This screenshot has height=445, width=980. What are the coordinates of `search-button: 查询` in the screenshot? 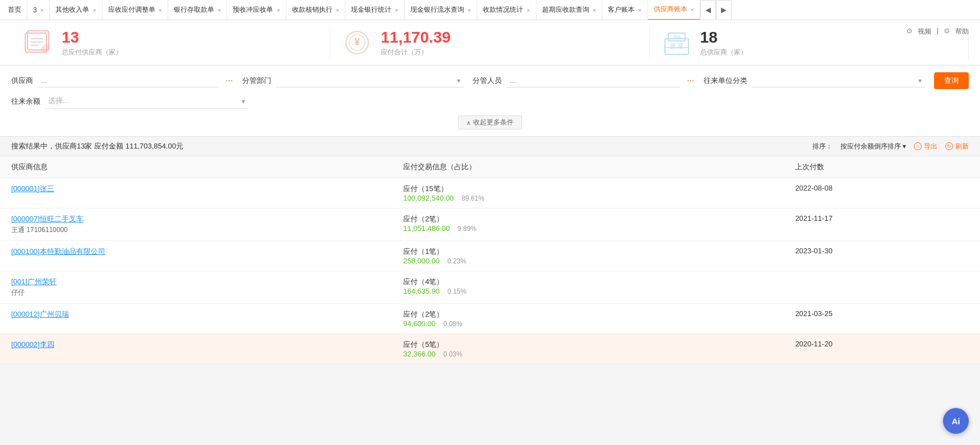 It's located at (951, 81).